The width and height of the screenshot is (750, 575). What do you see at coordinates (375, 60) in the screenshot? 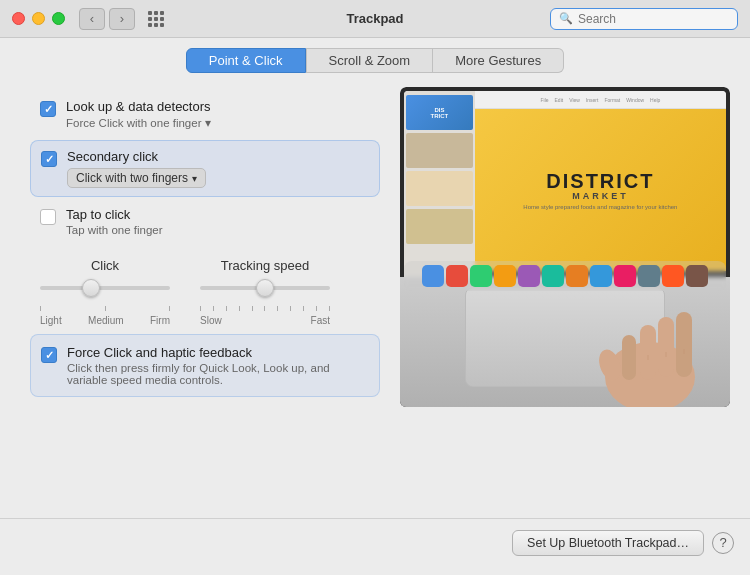
I see `tabs-bar: Point & Click Scroll & Zoom More Gesture…` at bounding box center [375, 60].